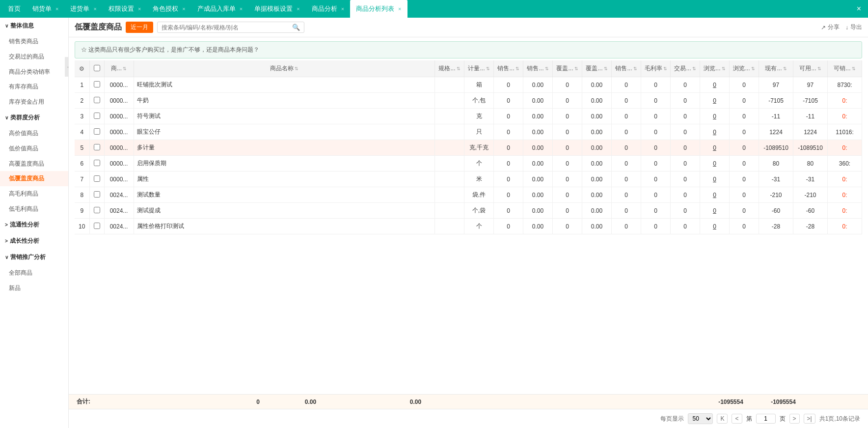 The width and height of the screenshot is (868, 428). Describe the element at coordinates (34, 241) in the screenshot. I see `sidebar-section-growth: > 成长性分析` at that location.